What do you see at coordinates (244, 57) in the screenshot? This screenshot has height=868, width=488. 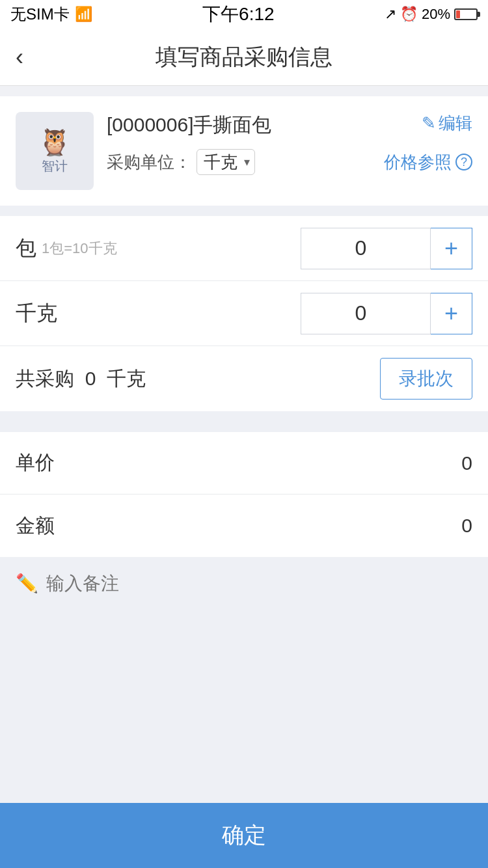 I see `nav-bar: ‹ 填写商品采购信息` at bounding box center [244, 57].